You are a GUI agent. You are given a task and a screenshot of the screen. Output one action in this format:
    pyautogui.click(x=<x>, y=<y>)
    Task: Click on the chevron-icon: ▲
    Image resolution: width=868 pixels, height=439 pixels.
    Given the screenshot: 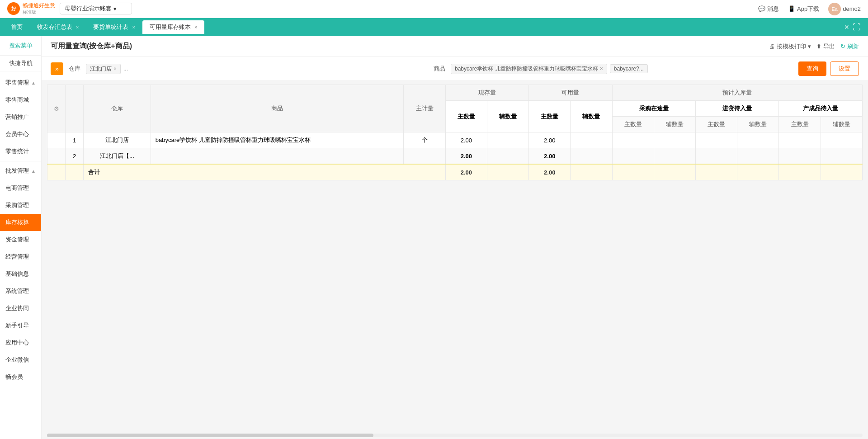 What is the action you would take?
    pyautogui.click(x=33, y=83)
    